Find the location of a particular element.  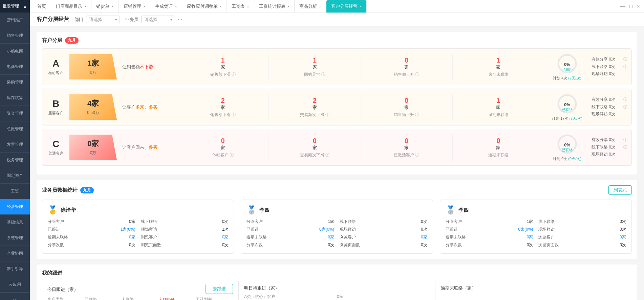

tab-wage-report: 工资统计报表 × is located at coordinates (274, 6).